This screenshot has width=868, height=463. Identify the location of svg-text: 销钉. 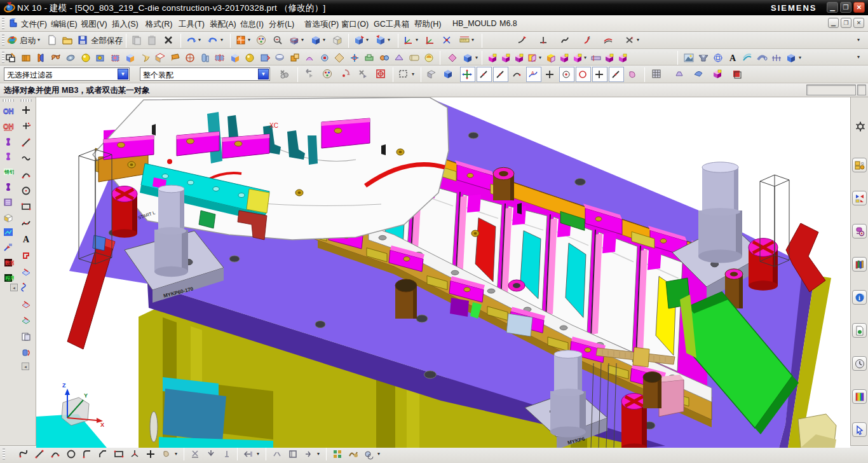
(9, 172).